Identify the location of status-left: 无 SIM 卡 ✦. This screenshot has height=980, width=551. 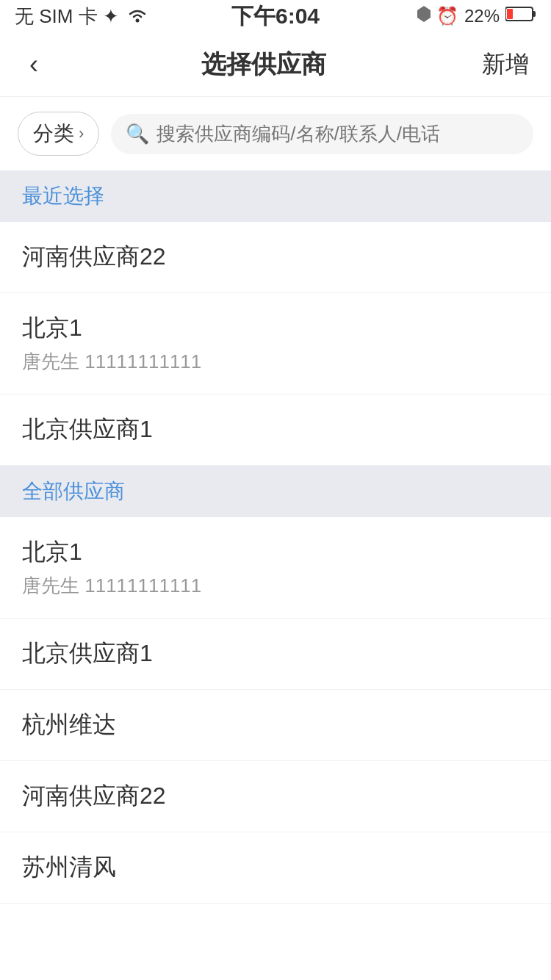
(82, 16).